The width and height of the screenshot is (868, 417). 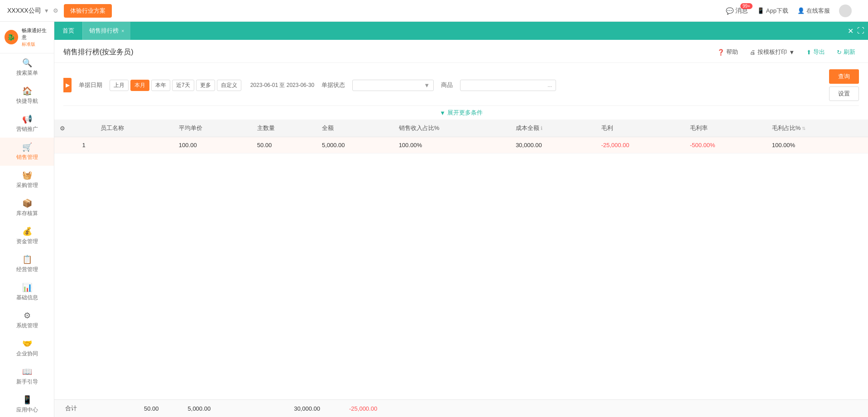 What do you see at coordinates (206, 85) in the screenshot?
I see `date-btn-more: 更多` at bounding box center [206, 85].